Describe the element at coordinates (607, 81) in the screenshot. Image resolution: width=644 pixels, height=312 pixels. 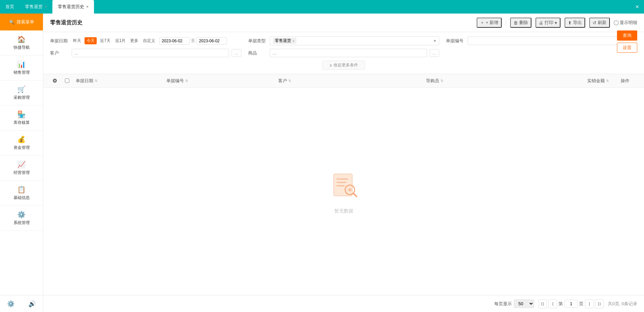
I see `th-amount-sort-icon: ⇅` at that location.